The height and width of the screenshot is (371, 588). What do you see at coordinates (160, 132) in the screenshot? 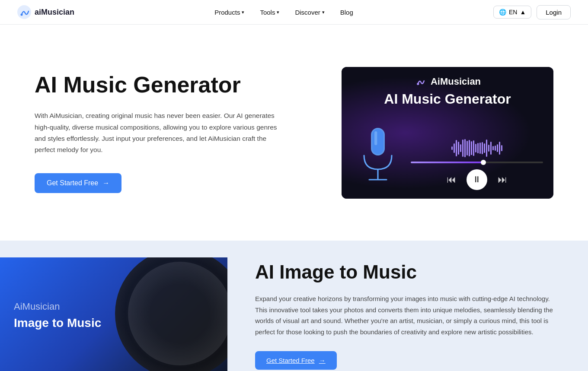
I see `hero-text: AI Music Generator With AiMusician, crea…` at bounding box center [160, 132].